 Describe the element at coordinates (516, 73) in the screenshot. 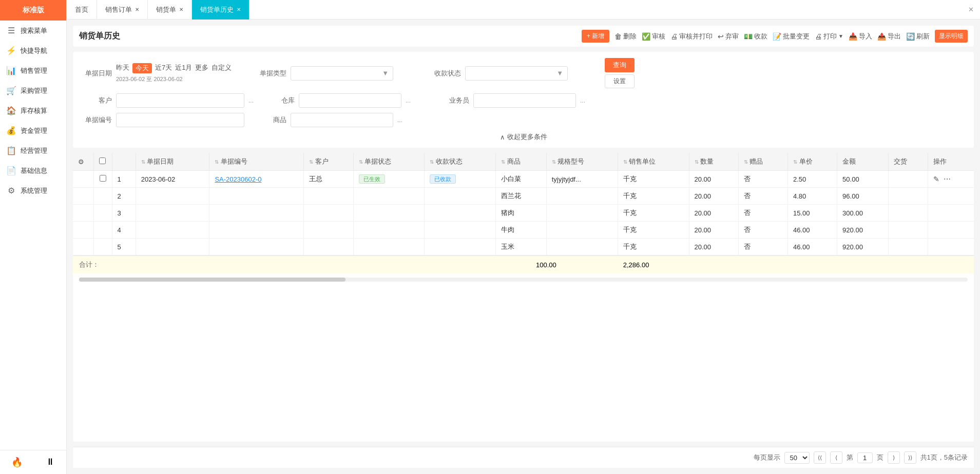

I see `payment-status-select: ▼` at that location.